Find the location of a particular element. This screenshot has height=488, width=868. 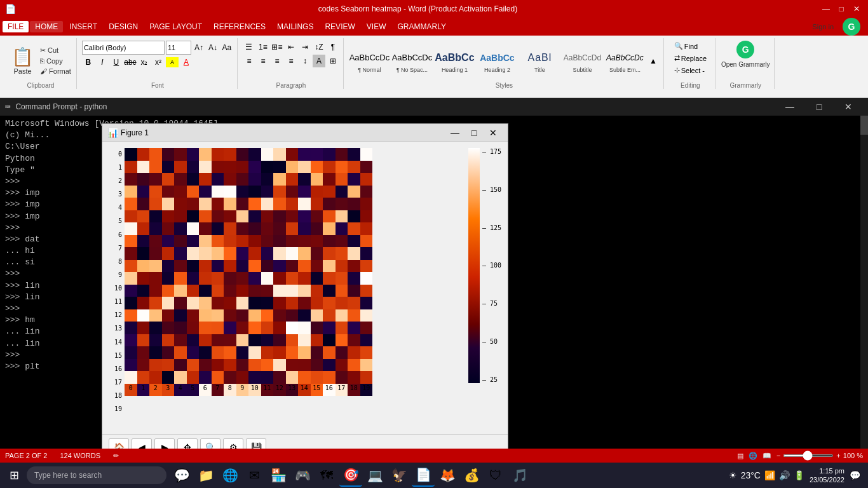

show-formatting-button: ¶ is located at coordinates (333, 47).